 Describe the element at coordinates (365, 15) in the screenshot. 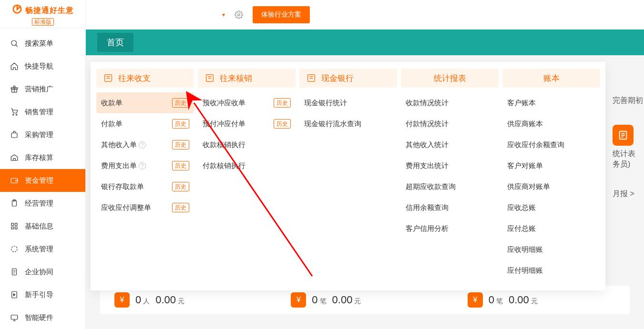

I see `topbar: ▾ 体验行业方案` at that location.